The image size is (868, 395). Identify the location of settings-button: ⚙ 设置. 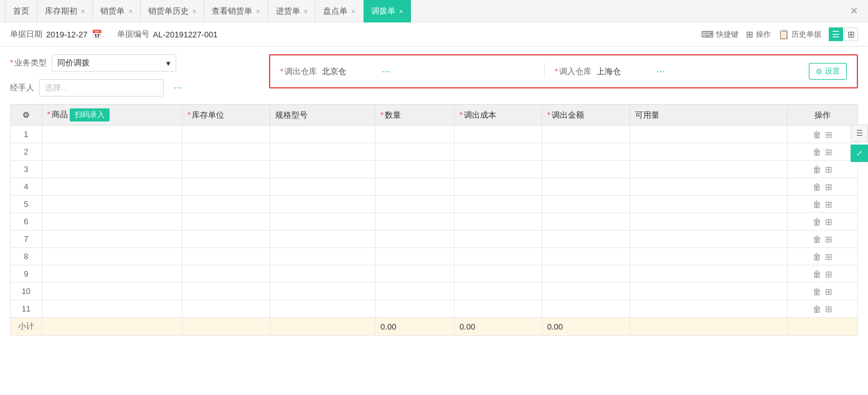
(828, 71).